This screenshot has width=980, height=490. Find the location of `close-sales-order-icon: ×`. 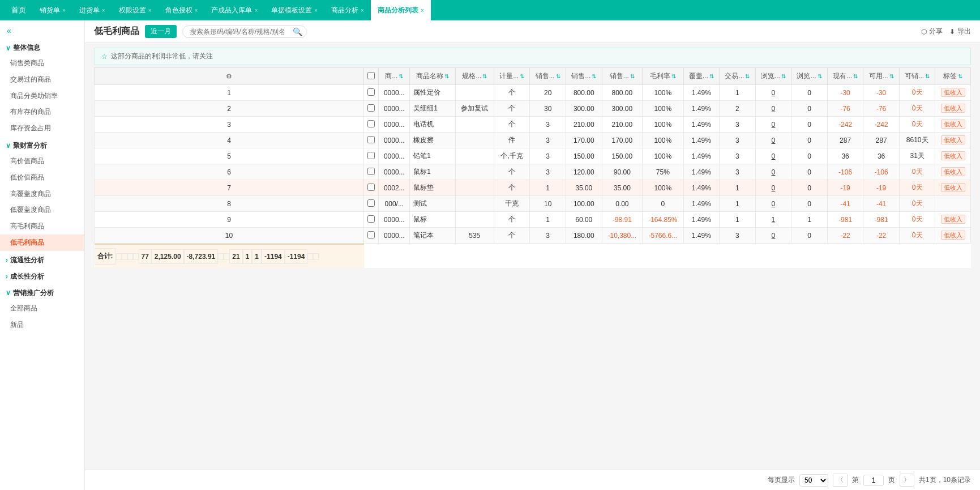

close-sales-order-icon: × is located at coordinates (64, 10).